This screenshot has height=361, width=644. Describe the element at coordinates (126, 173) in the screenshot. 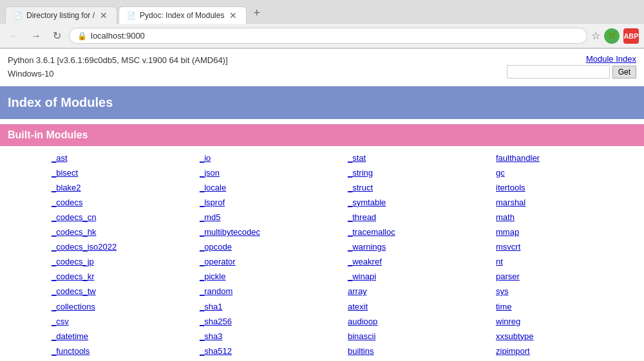

I see `module-link: _bisect` at that location.